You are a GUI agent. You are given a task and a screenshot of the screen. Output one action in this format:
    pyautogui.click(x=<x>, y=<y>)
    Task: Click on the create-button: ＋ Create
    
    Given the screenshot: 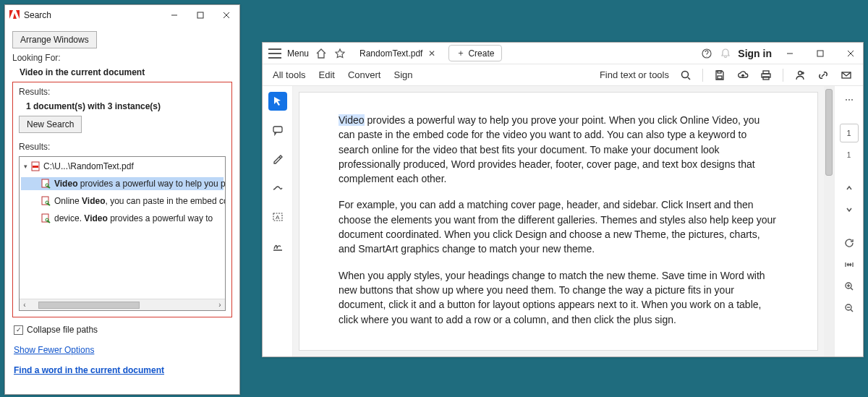 What is the action you would take?
    pyautogui.click(x=475, y=54)
    